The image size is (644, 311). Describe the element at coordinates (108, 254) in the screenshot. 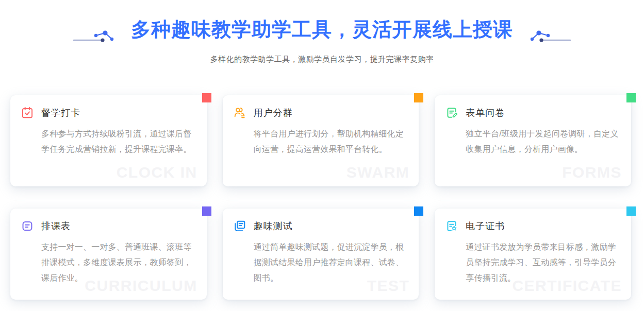

I see `feature-card: 排课表 支持一对一、一对多、普通班课、滚班等排课模式，多维度课表展示，教师签到，…` at that location.